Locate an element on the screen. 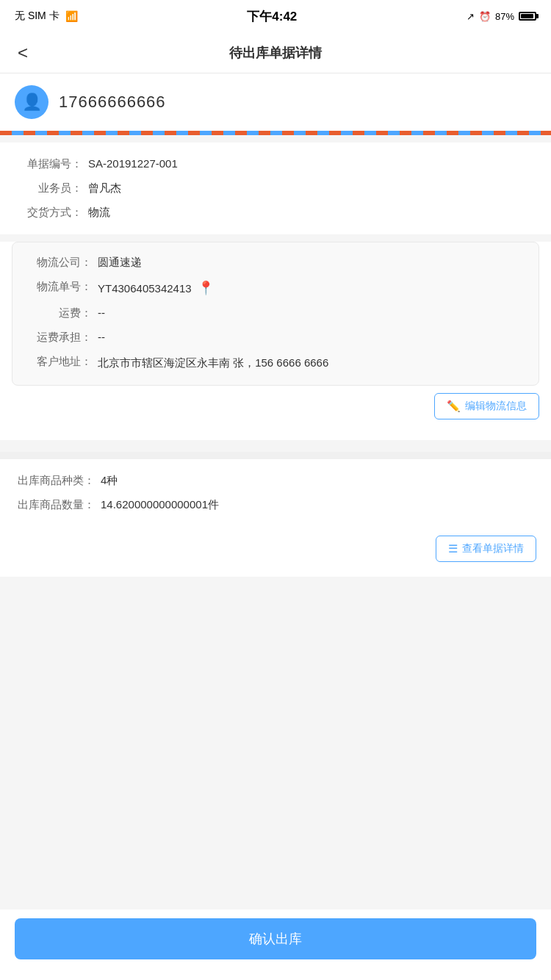  nav-bar: < 待出库单据详情 is located at coordinates (276, 53).